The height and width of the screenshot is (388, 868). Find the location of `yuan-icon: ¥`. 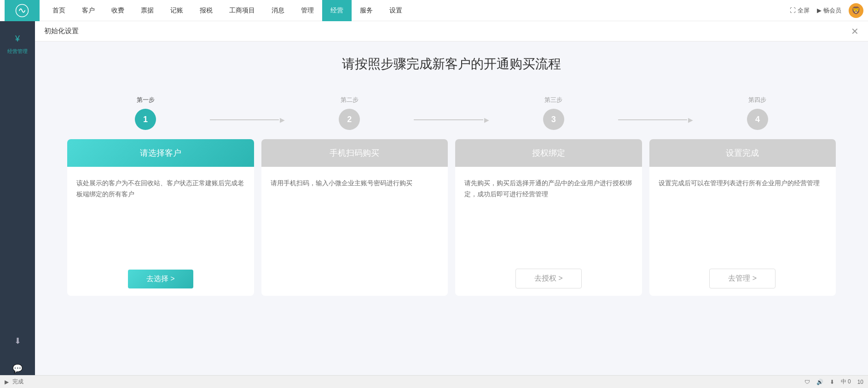

yuan-icon: ¥ is located at coordinates (17, 39).